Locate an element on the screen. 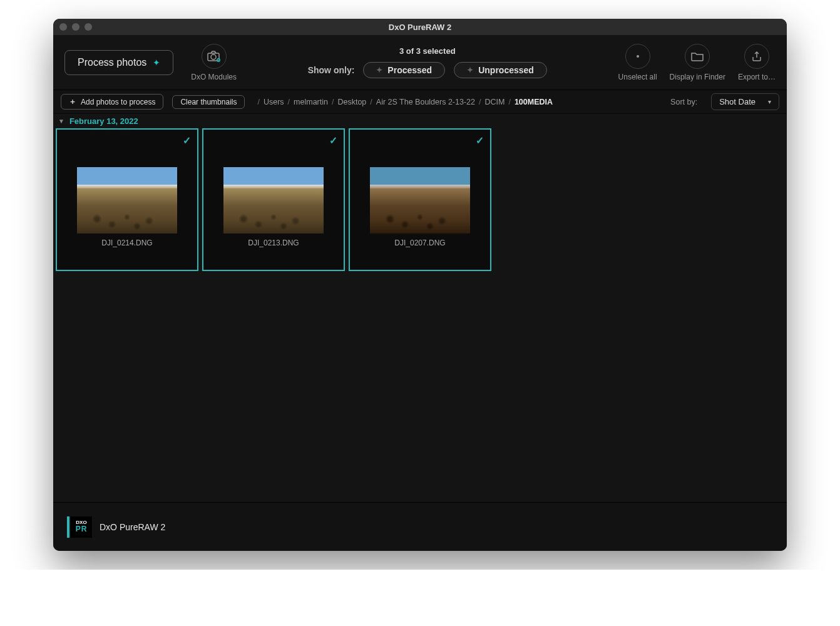 This screenshot has height=626, width=840. breadcrumb-segment: melmartin is located at coordinates (310, 102).